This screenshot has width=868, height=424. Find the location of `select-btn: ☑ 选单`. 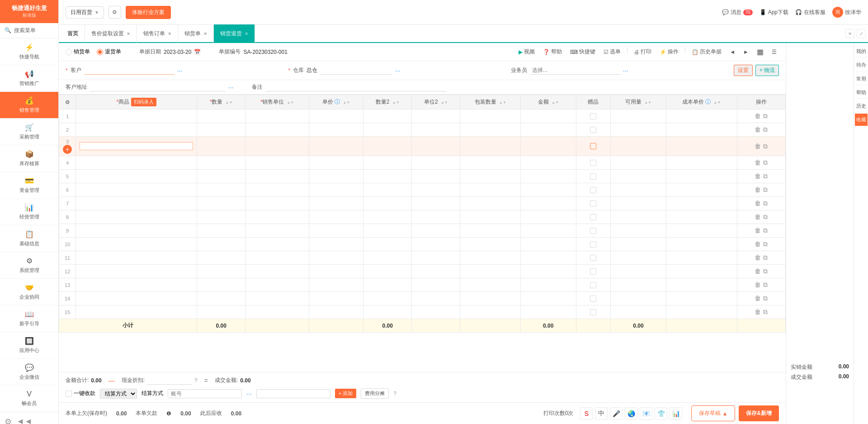

select-btn: ☑ 选单 is located at coordinates (612, 52).